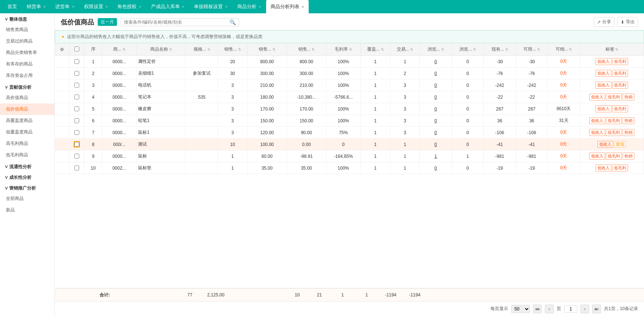  I want to click on sidebar-group-∨ 营销推广分析: ∨ 营销推广分析, so click(27, 188).